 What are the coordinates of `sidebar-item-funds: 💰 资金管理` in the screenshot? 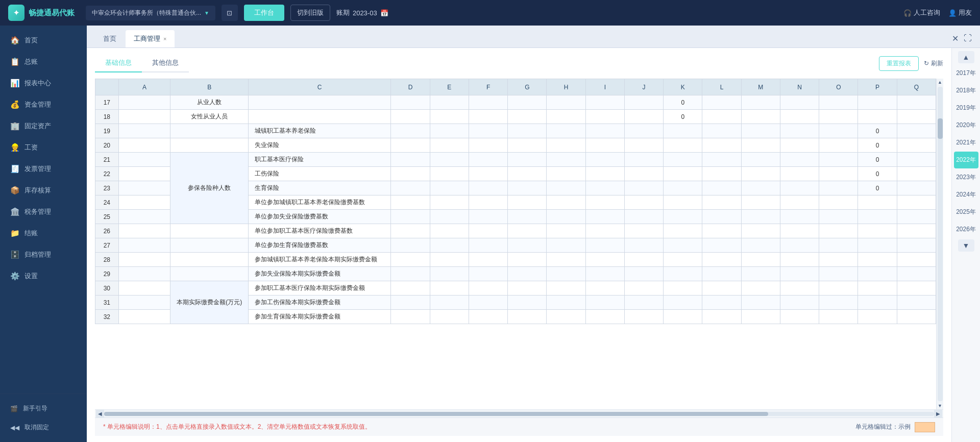 It's located at (43, 105).